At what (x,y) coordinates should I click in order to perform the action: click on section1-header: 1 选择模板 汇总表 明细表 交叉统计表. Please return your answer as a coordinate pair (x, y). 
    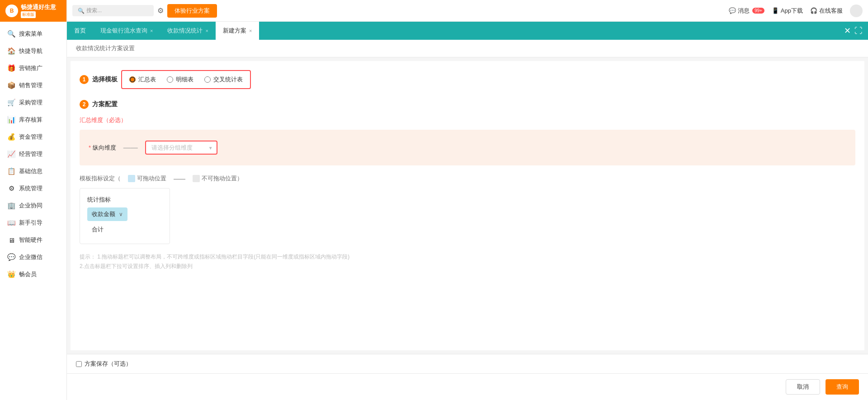
    Looking at the image, I should click on (467, 80).